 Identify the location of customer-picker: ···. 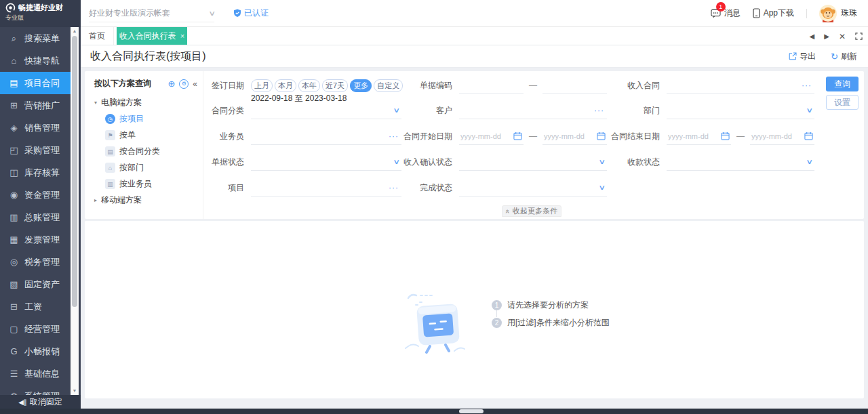
(533, 110).